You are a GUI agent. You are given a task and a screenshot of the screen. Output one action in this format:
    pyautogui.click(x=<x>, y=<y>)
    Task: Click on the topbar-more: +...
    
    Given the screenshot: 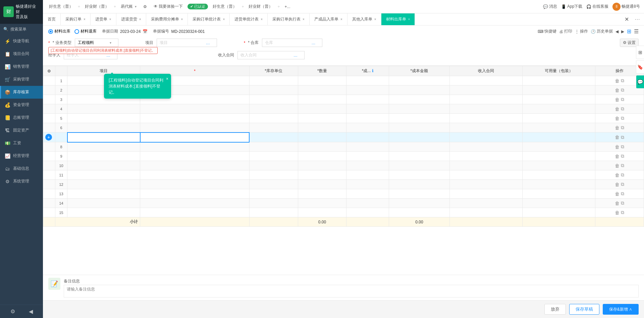 What is the action you would take?
    pyautogui.click(x=287, y=7)
    